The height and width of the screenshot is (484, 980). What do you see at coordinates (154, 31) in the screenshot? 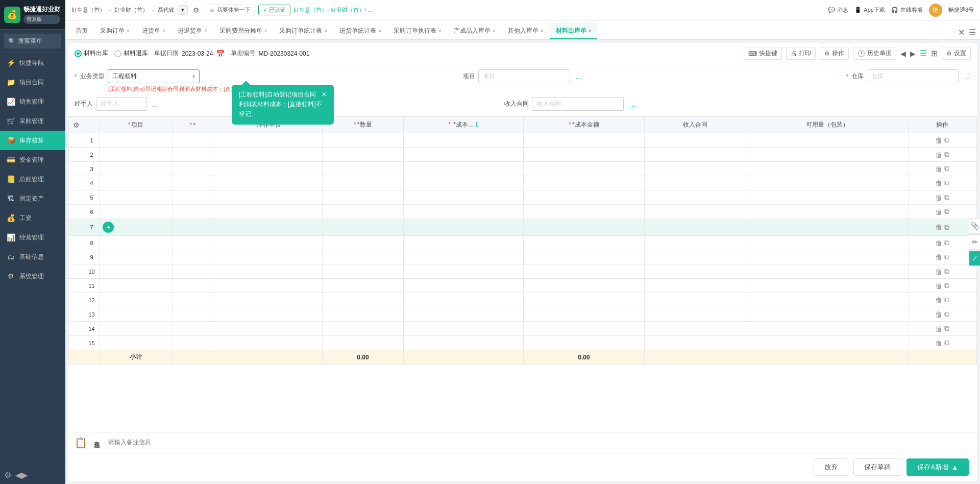
I see `tab-goods-in: 进货单 ×` at bounding box center [154, 31].